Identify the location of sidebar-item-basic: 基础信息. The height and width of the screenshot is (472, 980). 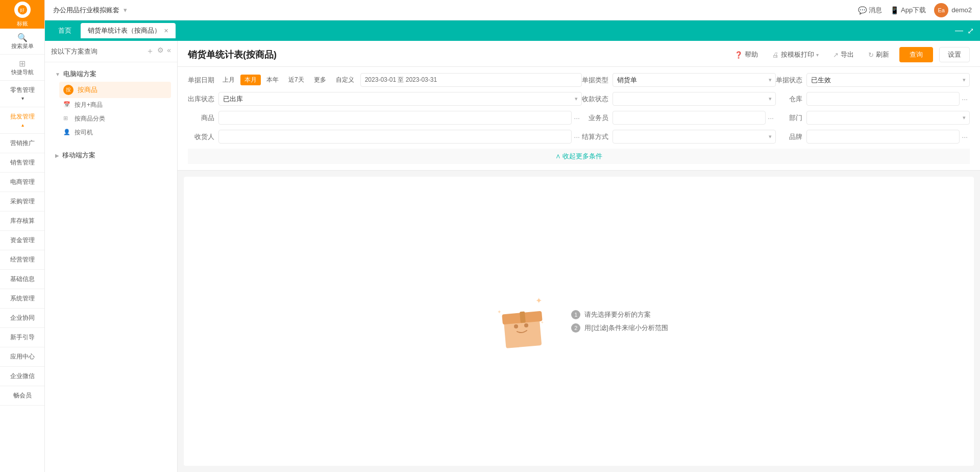
(22, 279).